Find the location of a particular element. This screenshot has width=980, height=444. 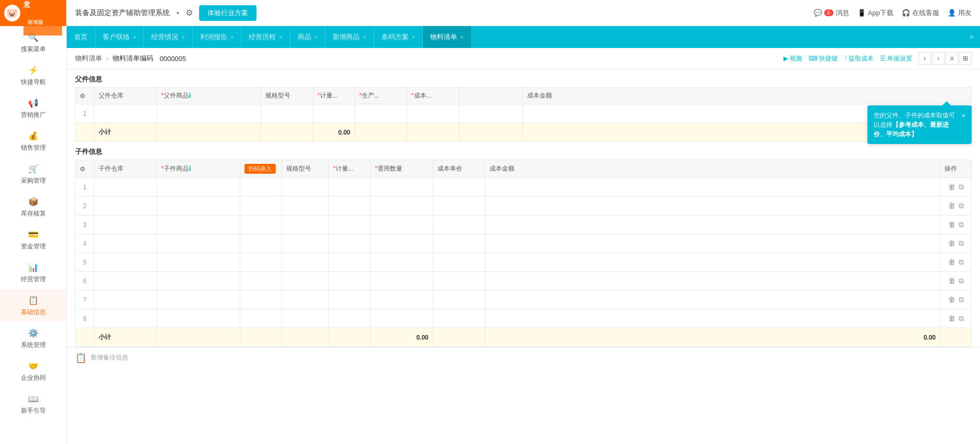

delete-icon-8: 🗑 is located at coordinates (952, 318).